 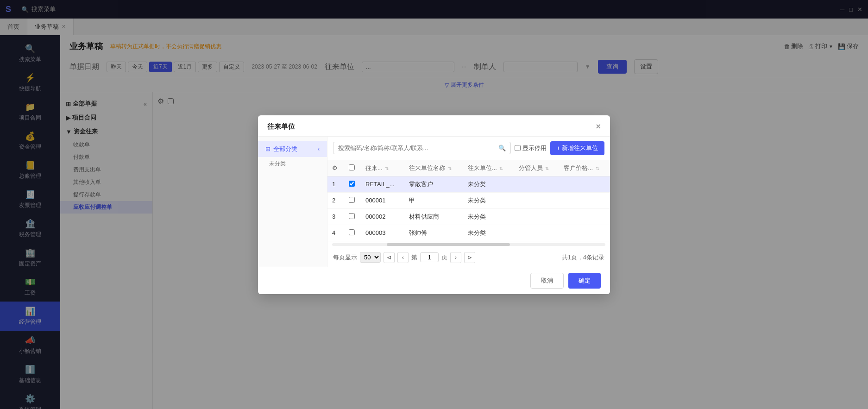 I want to click on row2-manager, so click(x=536, y=200).